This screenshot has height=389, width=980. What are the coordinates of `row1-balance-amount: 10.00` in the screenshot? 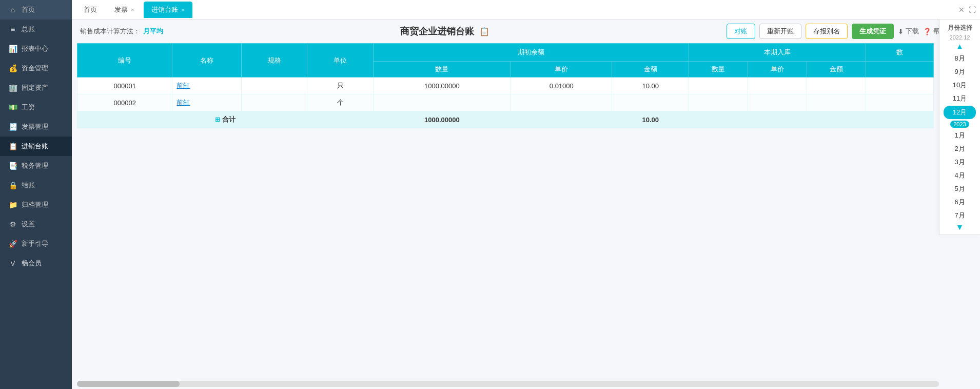 It's located at (651, 86).